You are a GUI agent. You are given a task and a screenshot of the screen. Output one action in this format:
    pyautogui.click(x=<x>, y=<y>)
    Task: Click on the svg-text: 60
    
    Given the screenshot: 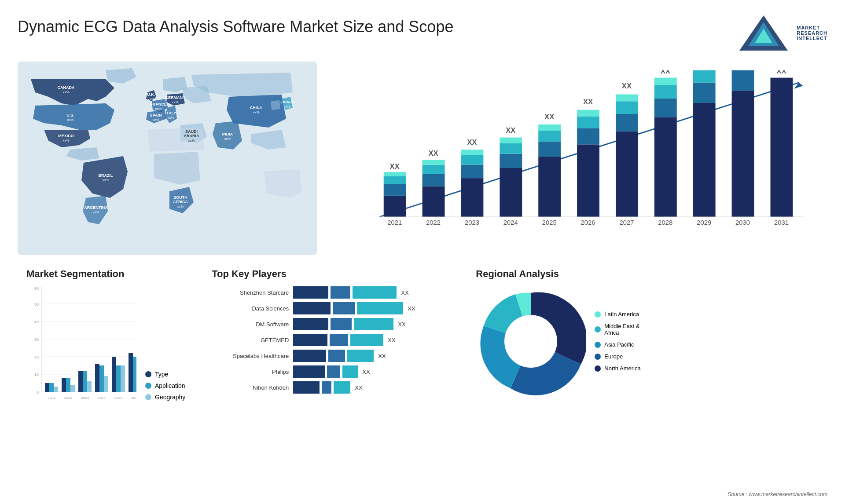 What is the action you would take?
    pyautogui.click(x=37, y=289)
    